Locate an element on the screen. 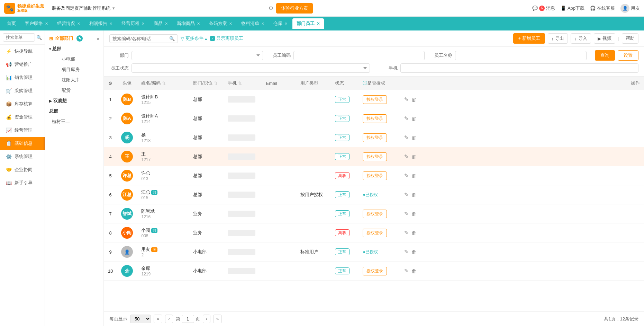  first-page-btn: « is located at coordinates (158, 319).